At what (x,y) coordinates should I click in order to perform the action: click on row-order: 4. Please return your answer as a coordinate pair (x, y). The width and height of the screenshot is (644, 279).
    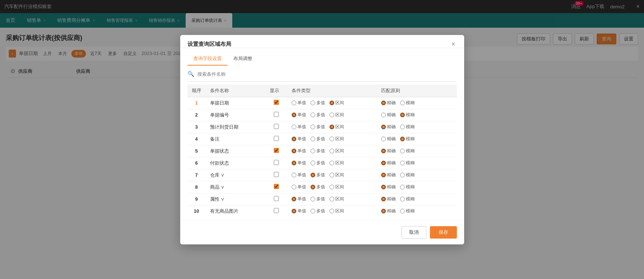
    Looking at the image, I should click on (197, 139).